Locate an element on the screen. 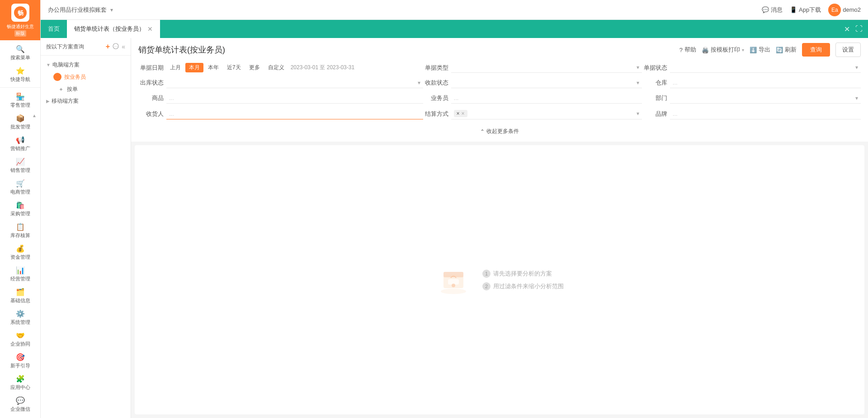 The height and width of the screenshot is (418, 868). collapse-icon: ⌃ is located at coordinates (482, 132).